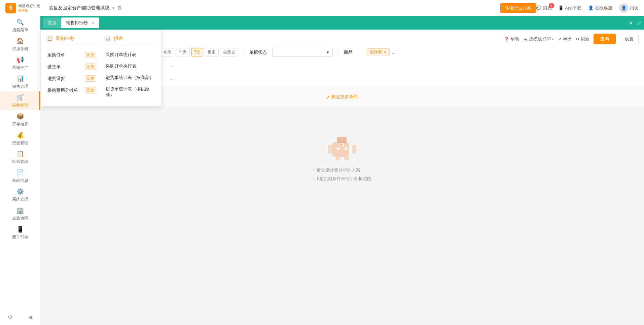  I want to click on purchase-col-icon: 📋, so click(49, 39).